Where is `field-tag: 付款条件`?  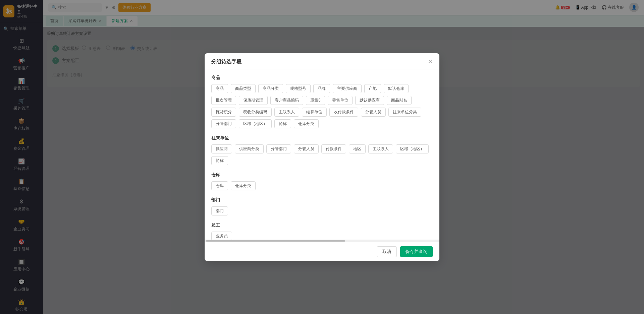
field-tag: 付款条件 is located at coordinates (334, 149).